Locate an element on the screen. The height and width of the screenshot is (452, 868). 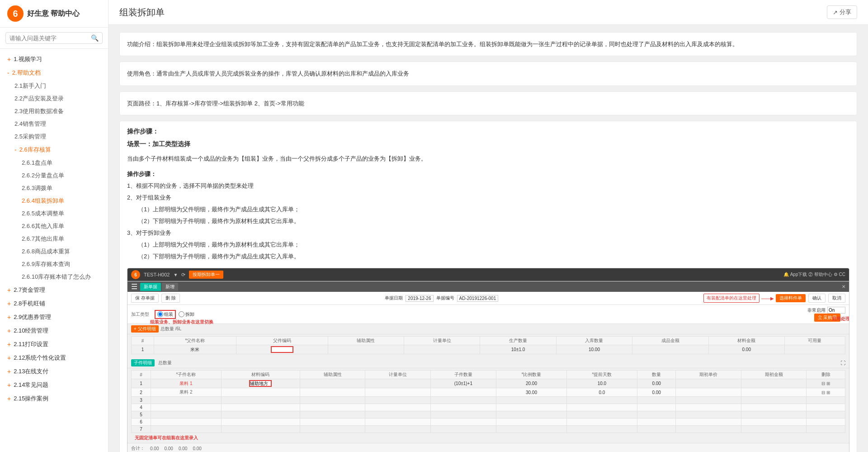
mock-btn-delete: 删 除 is located at coordinates (171, 298).